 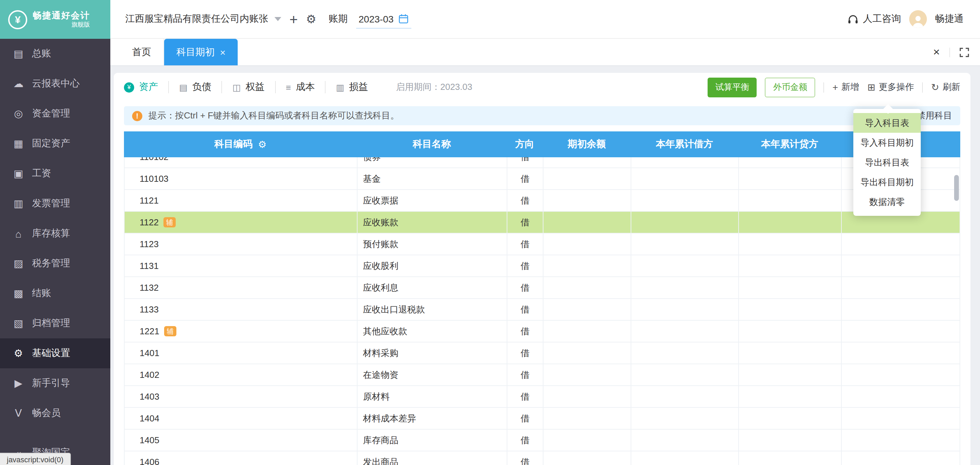 What do you see at coordinates (542, 332) in the screenshot?
I see `account-table-row: 1221 辅 其他应收款 借` at bounding box center [542, 332].